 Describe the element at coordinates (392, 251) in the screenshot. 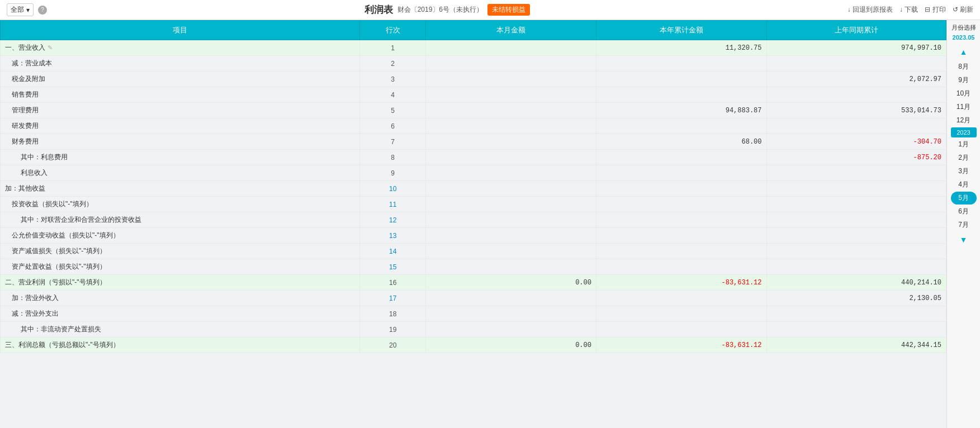

I see `cell-rownum-13: 14` at that location.